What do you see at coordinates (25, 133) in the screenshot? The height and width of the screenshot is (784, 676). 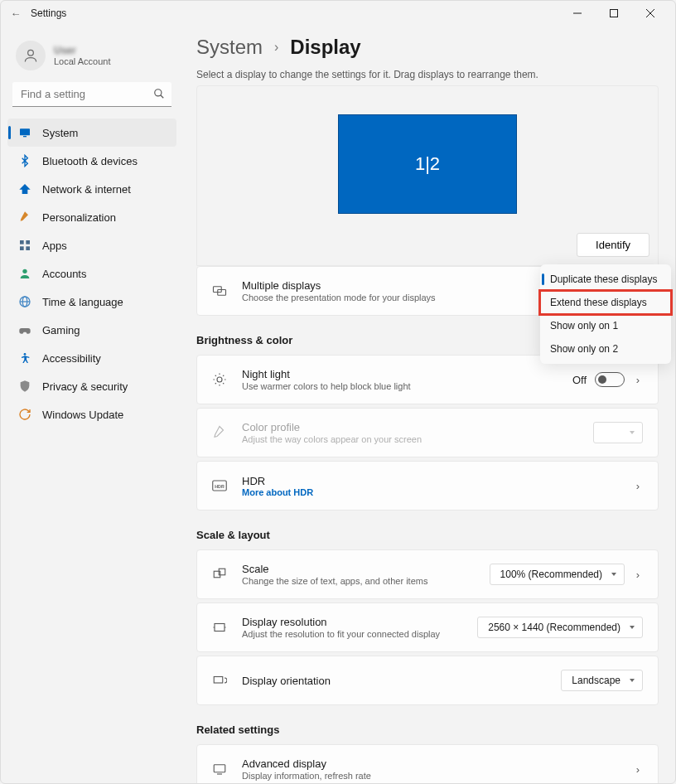 I see `display-icon` at bounding box center [25, 133].